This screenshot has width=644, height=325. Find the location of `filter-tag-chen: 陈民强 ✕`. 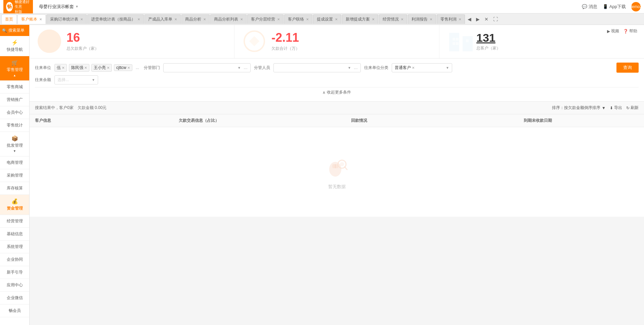

filter-tag-chen: 陈民强 ✕ is located at coordinates (79, 68).